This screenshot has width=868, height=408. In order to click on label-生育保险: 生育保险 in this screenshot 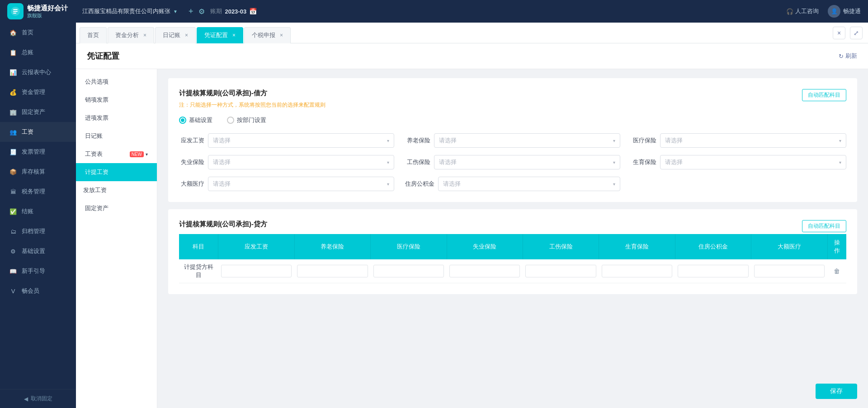, I will do `click(644, 162)`.